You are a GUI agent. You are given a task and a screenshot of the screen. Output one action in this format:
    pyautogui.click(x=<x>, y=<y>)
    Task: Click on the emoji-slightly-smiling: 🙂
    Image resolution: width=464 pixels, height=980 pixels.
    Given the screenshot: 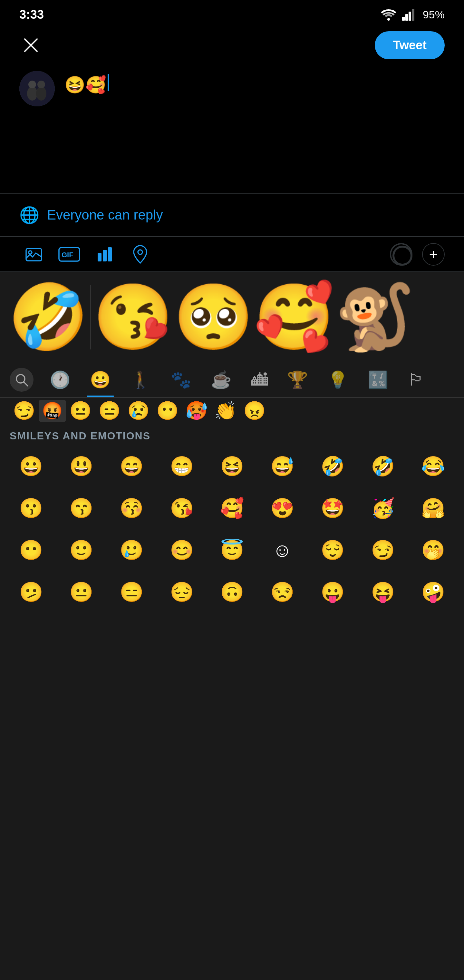 What is the action you would take?
    pyautogui.click(x=81, y=550)
    